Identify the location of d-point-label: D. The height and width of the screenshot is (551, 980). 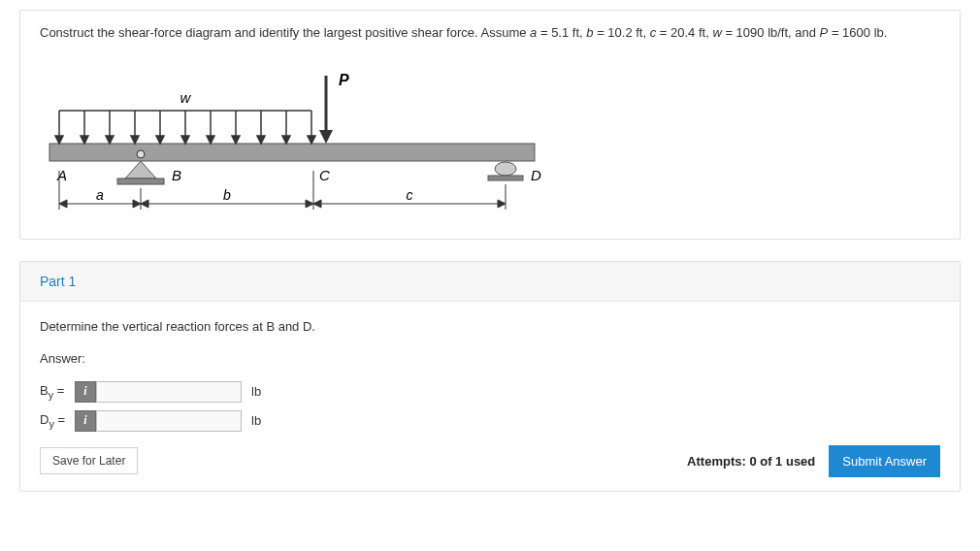
(536, 175).